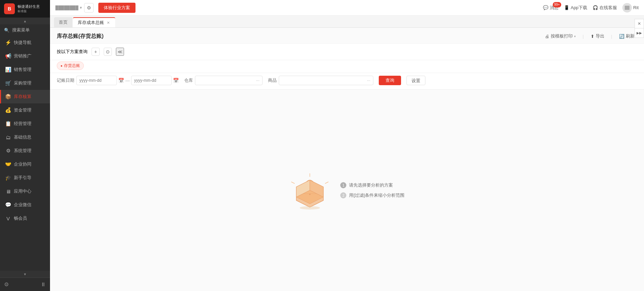 The width and height of the screenshot is (644, 291). I want to click on sidebar-item-operations: 📋 经营管理, so click(25, 124).